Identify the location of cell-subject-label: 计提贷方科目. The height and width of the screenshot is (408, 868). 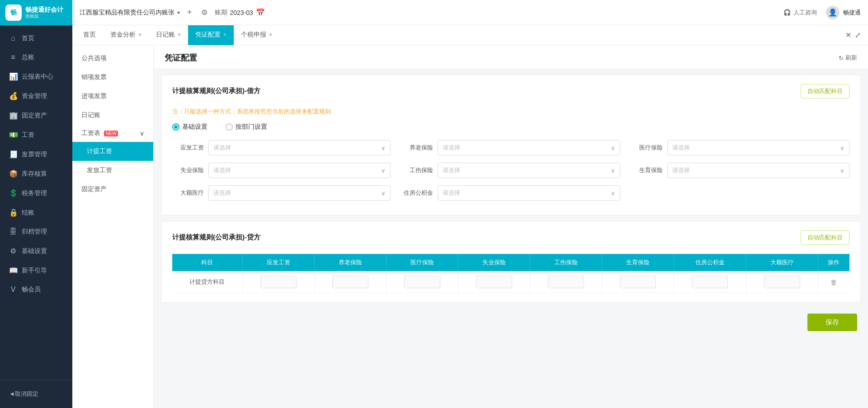
(207, 282).